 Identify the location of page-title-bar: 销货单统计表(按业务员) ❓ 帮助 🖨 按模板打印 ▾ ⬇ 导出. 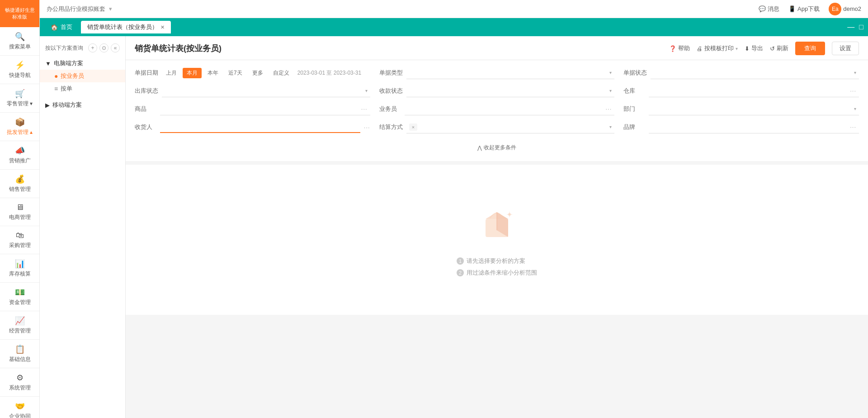
(497, 48).